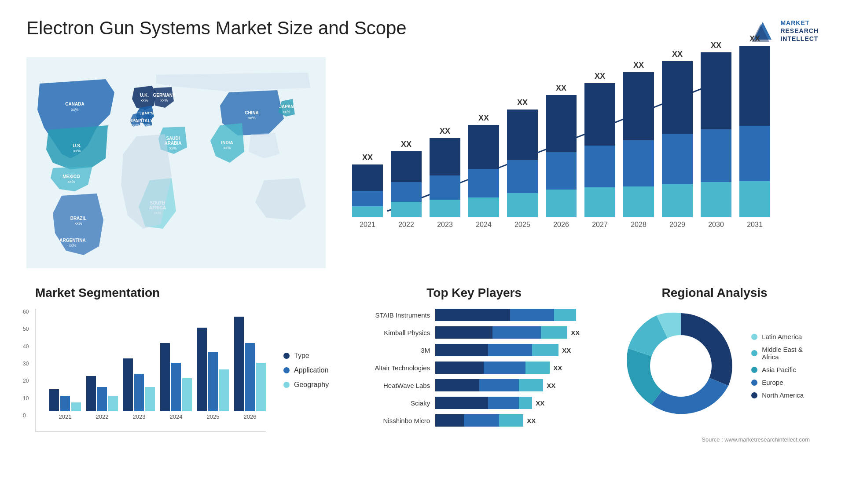 This screenshot has width=845, height=504. I want to click on svg-text: MEXICO, so click(71, 177).